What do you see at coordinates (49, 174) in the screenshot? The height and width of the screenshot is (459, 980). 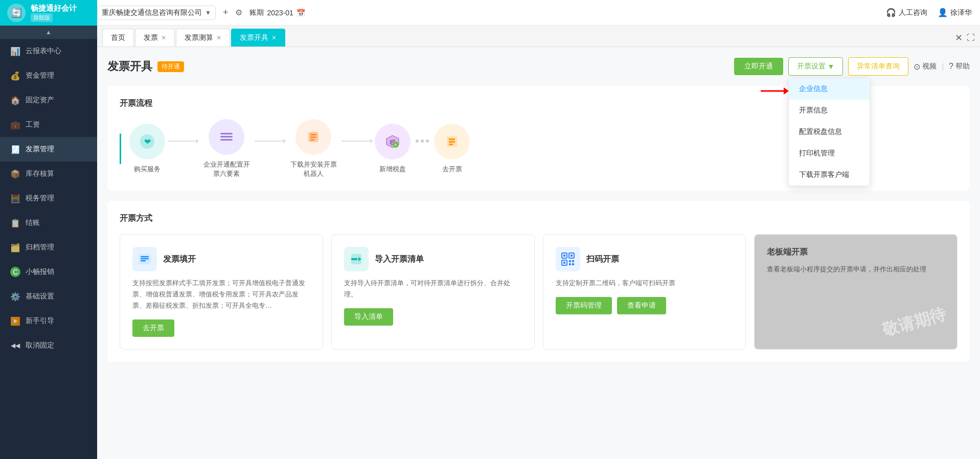 I see `sidebar-item-inventory: 📦 库存核算` at bounding box center [49, 174].